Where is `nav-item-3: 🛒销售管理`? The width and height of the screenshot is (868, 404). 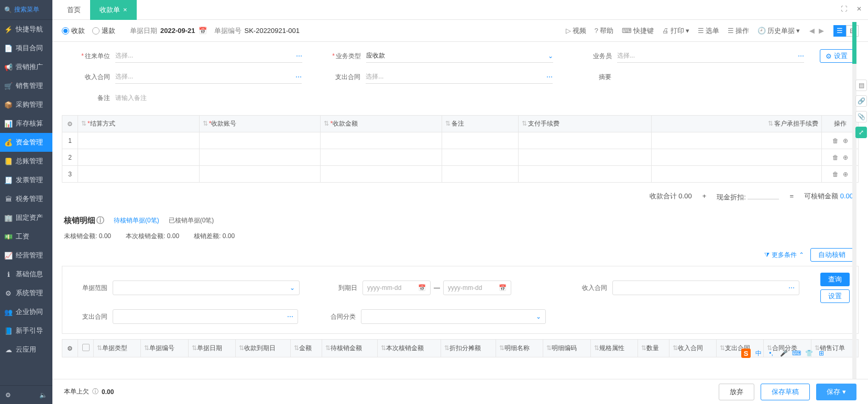 nav-item-3: 🛒销售管理 is located at coordinates (26, 86).